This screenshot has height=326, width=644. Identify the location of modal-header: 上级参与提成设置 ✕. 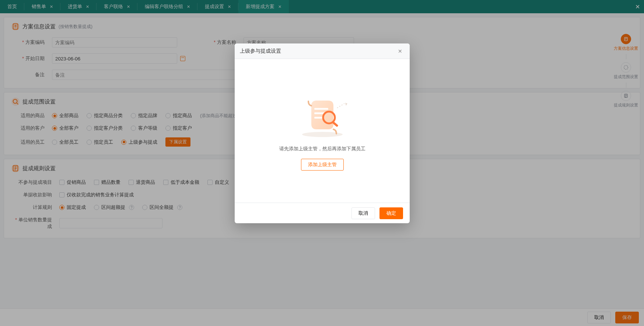
(322, 51).